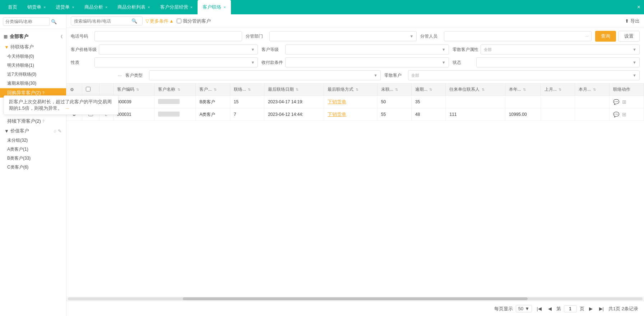  What do you see at coordinates (33, 37) in the screenshot?
I see `tree-root-all-customers: ⊞ 全部客户 《` at bounding box center [33, 37].